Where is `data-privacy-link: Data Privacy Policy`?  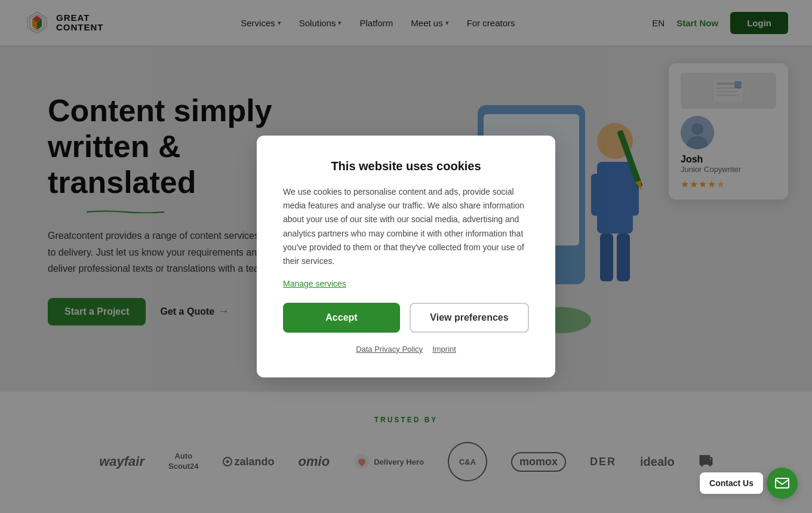 data-privacy-link: Data Privacy Policy is located at coordinates (389, 349).